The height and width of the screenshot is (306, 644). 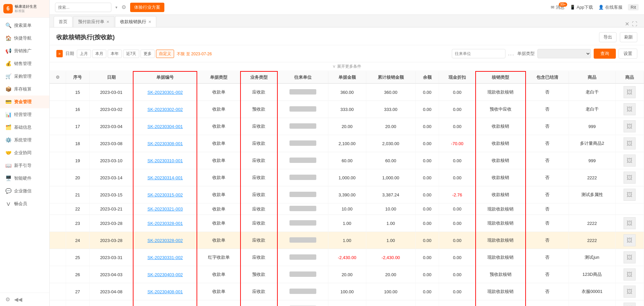 What do you see at coordinates (595, 7) in the screenshot?
I see `topbar-right: ✉ 消息 99+ 📱 App下载 👤 在线客服 Rit` at bounding box center [595, 7].